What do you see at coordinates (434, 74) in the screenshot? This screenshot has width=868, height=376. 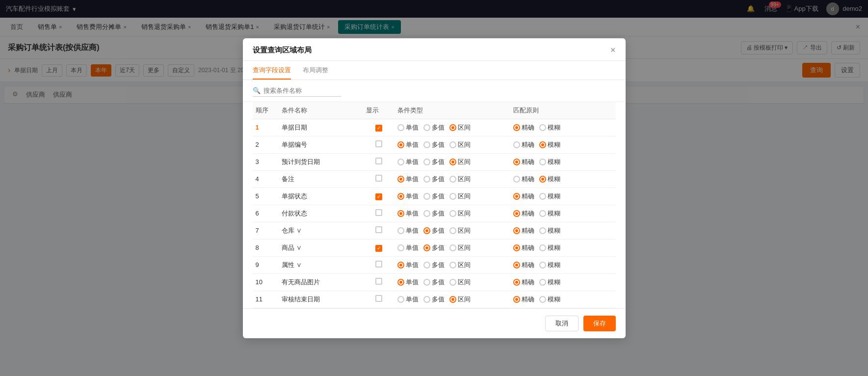 I see `modal-dialog: 设置查询区域布局 × 查询字段设置 布局调整 🔍 顺序` at bounding box center [434, 74].